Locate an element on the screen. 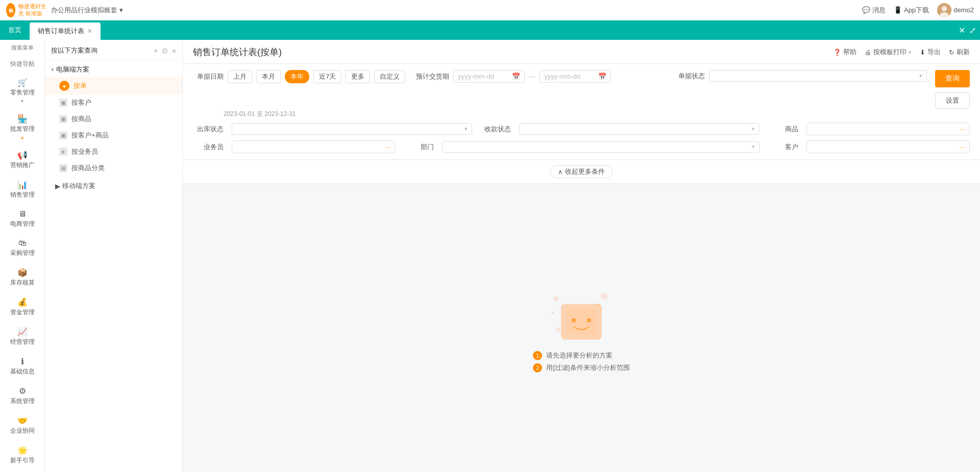 This screenshot has height=472, width=980. message-label: 消息 is located at coordinates (879, 10).